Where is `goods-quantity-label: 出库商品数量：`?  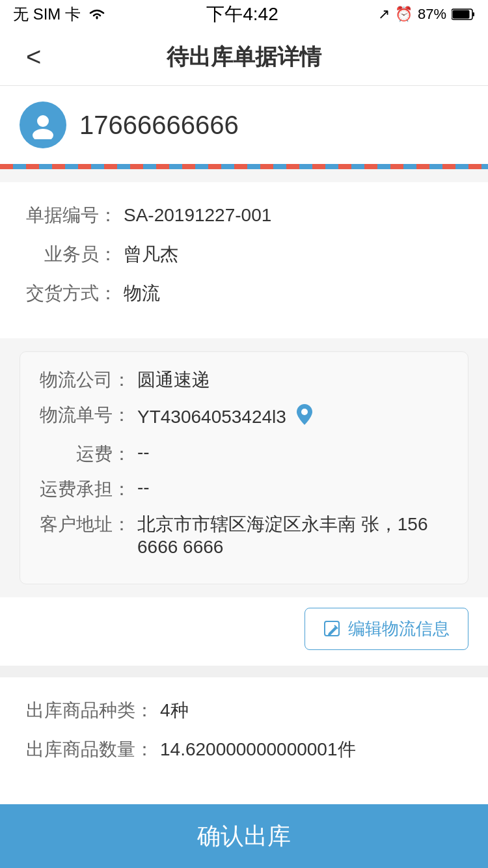
goods-quantity-label: 出库商品数量： is located at coordinates (90, 750).